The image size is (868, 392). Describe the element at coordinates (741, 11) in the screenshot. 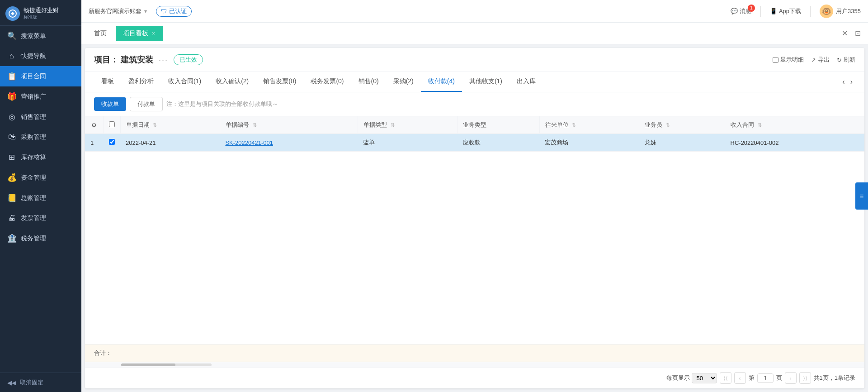

I see `messages-btn: 💬 消息 1` at that location.